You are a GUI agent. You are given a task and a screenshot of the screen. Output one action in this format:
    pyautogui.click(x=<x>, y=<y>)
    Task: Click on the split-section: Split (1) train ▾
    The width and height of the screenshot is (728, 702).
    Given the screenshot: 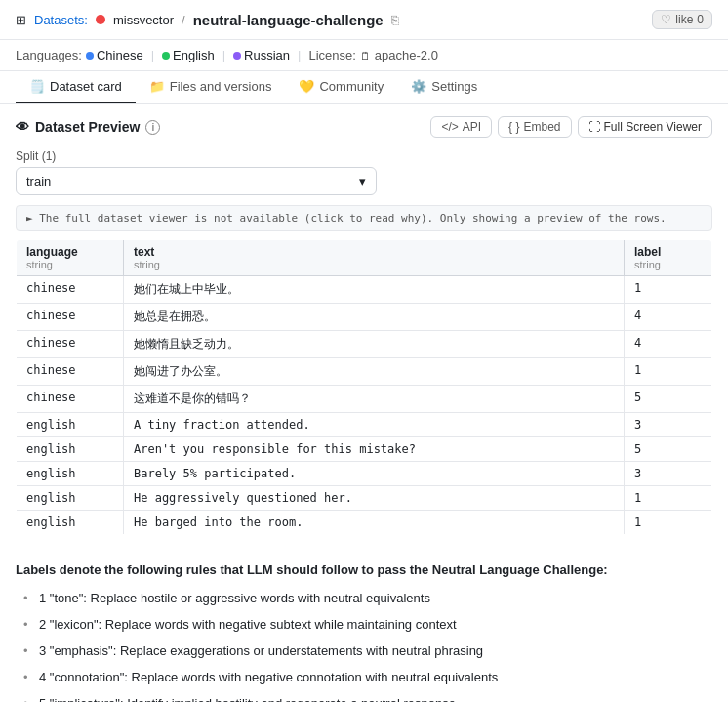 What is the action you would take?
    pyautogui.click(x=364, y=172)
    